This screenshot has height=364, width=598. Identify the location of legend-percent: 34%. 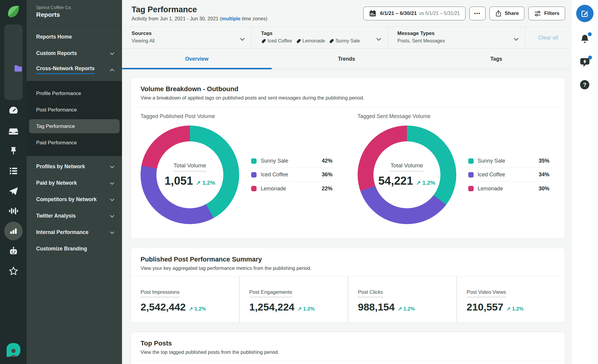
(544, 175).